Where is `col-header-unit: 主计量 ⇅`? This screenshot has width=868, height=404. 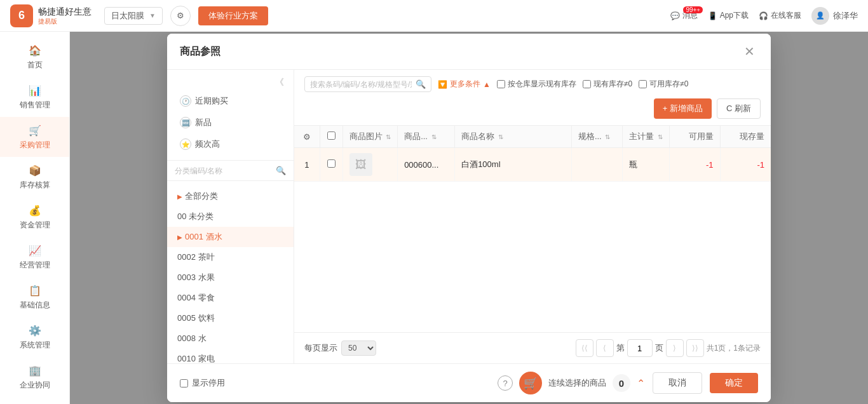
col-header-unit: 主计量 ⇅ is located at coordinates (646, 137).